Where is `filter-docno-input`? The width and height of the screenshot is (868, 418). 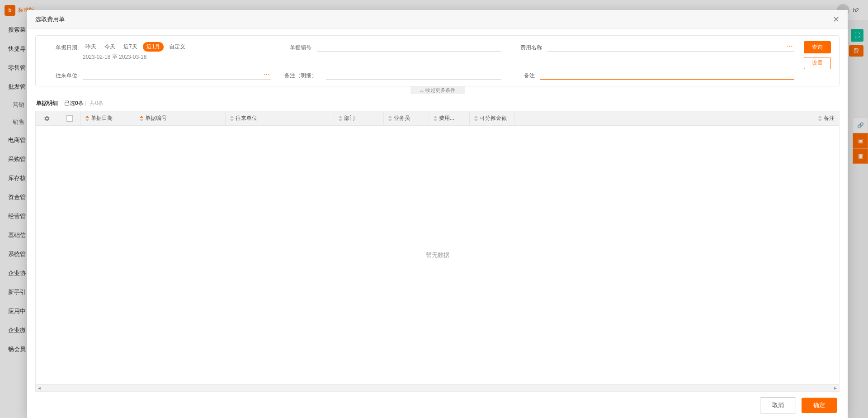 filter-docno-input is located at coordinates (409, 47).